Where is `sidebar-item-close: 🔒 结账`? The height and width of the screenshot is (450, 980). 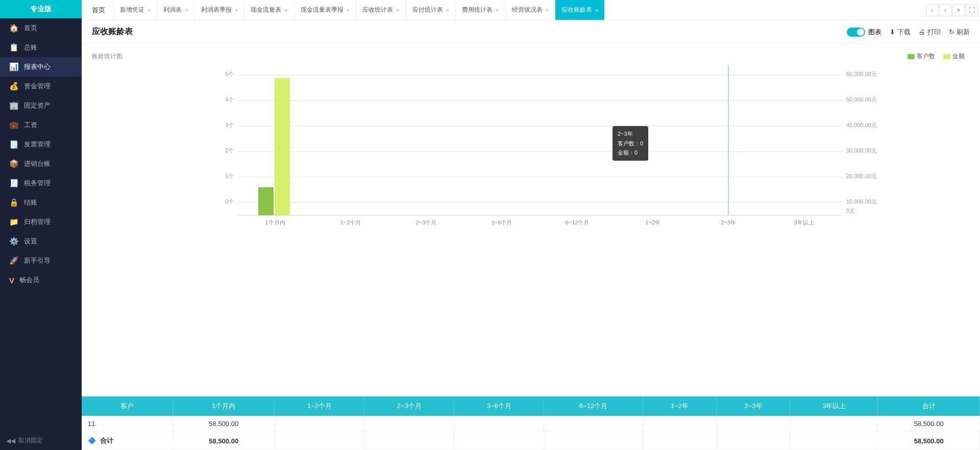 sidebar-item-close: 🔒 结账 is located at coordinates (41, 203).